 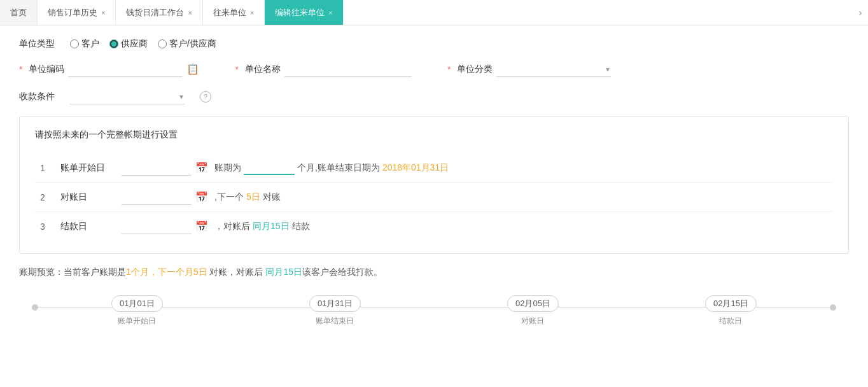 What do you see at coordinates (524, 168) in the screenshot?
I see `row-1-desc: 账期为 1 个月,账单结束日期为 2018年01月31日` at bounding box center [524, 168].